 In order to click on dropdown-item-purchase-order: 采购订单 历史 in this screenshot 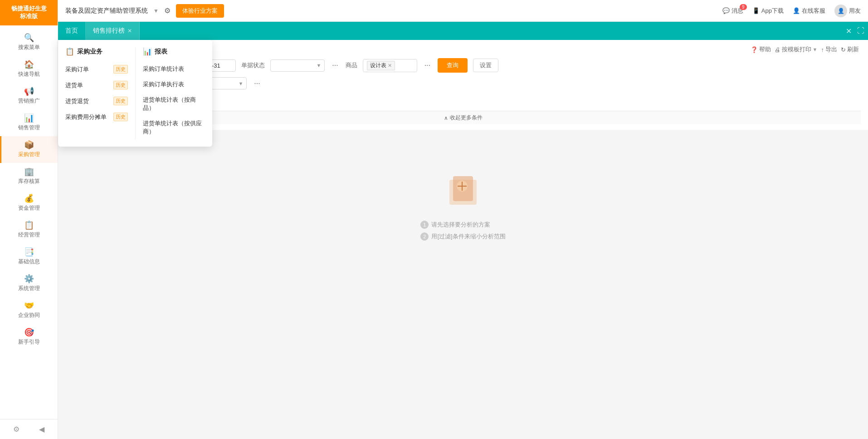, I will do `click(97, 69)`.